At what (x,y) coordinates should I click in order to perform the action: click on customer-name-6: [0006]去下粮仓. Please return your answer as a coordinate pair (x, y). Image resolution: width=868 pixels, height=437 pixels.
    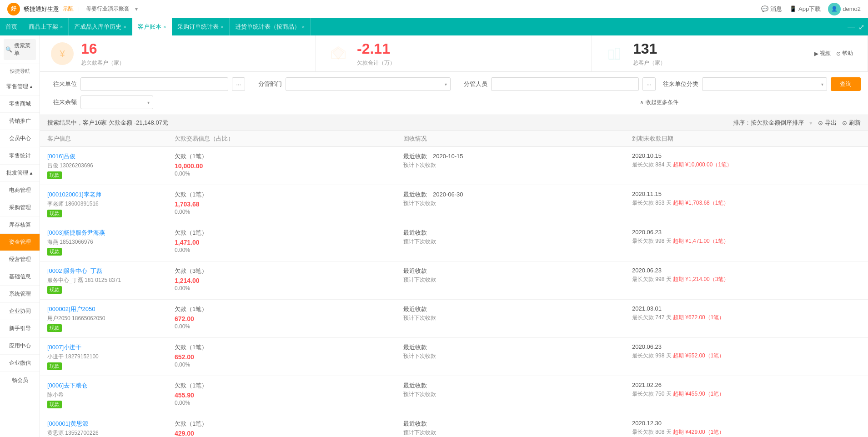
    Looking at the image, I should click on (111, 386).